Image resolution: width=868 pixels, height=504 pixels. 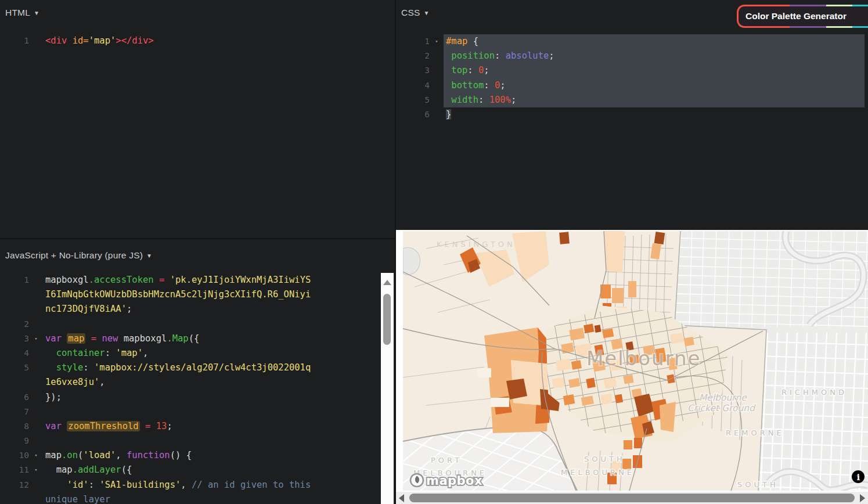 What do you see at coordinates (654, 100) in the screenshot?
I see `code-text: width: 100%;` at bounding box center [654, 100].